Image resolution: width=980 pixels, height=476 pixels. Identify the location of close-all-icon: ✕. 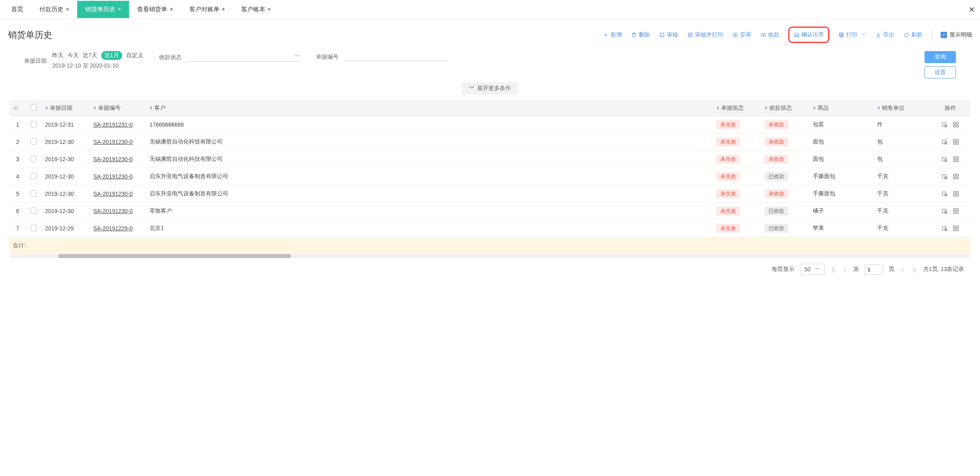
(972, 10).